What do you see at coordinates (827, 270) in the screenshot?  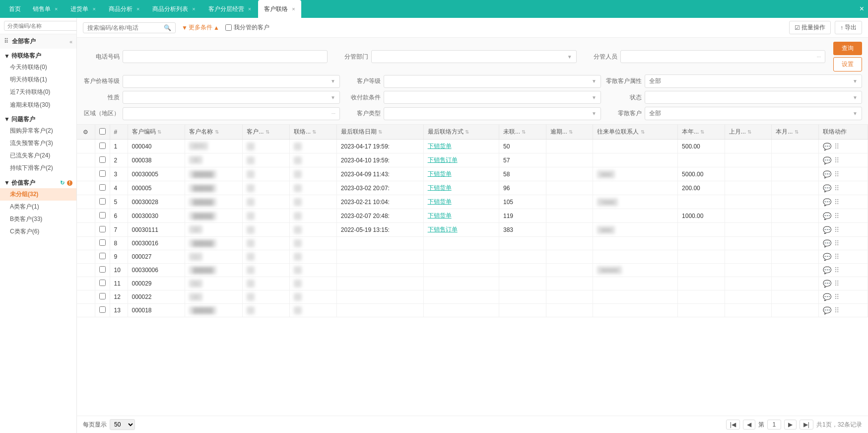 I see `chat-icon-9: 💬` at bounding box center [827, 270].